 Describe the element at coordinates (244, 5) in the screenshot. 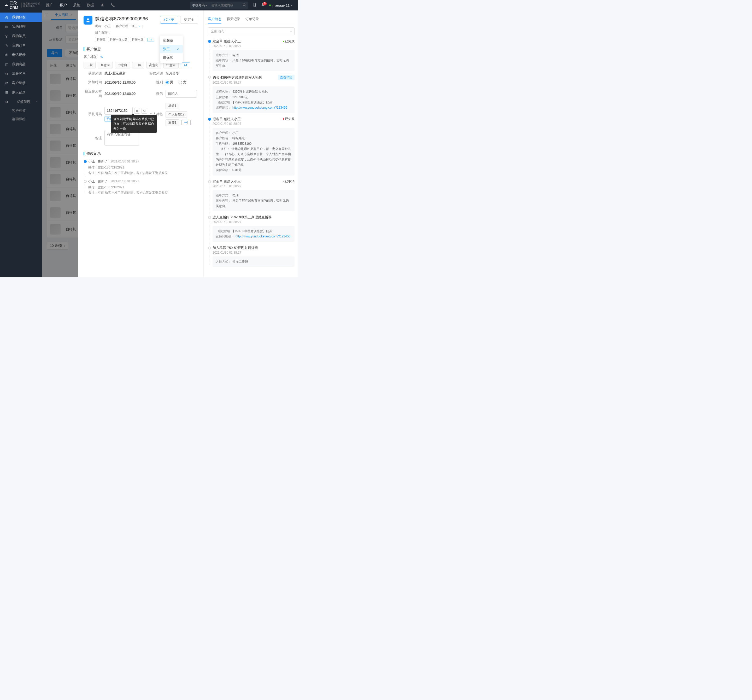

I see `search-icon` at that location.